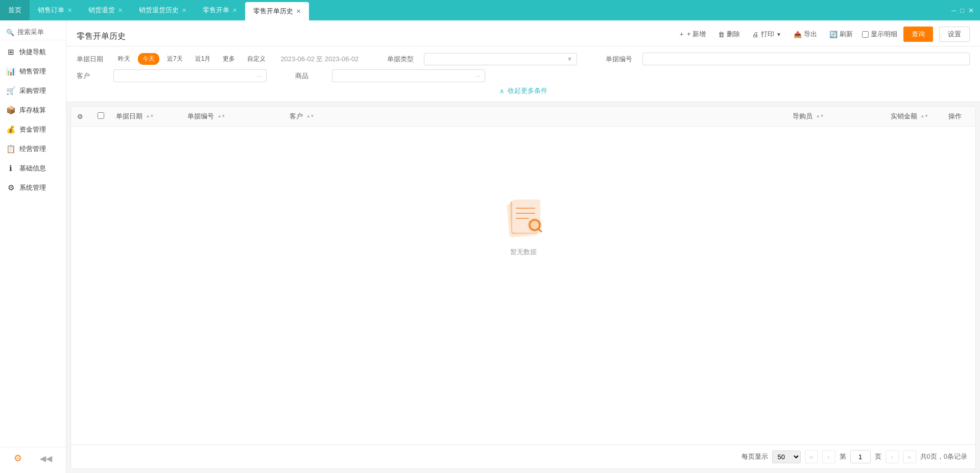 This screenshot has height=473, width=980. What do you see at coordinates (681, 34) in the screenshot?
I see `add-icon: ＋` at bounding box center [681, 34].